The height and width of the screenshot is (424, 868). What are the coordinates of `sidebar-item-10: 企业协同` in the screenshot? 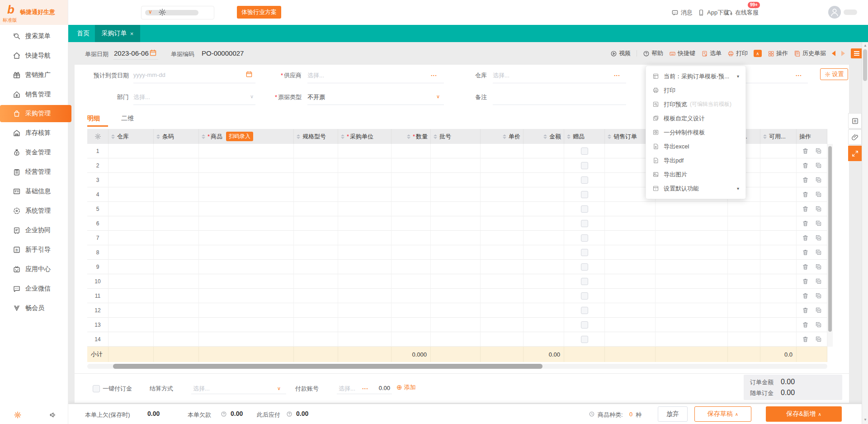 It's located at (34, 230).